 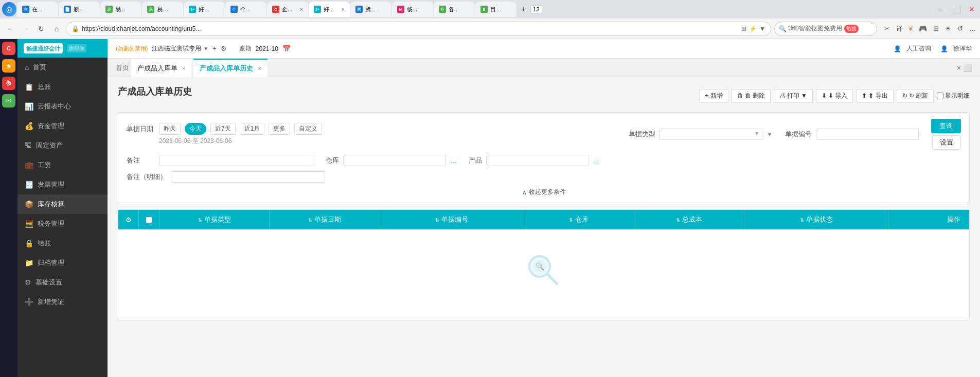 What do you see at coordinates (9, 9) in the screenshot?
I see `browser-logo: ◎` at bounding box center [9, 9].